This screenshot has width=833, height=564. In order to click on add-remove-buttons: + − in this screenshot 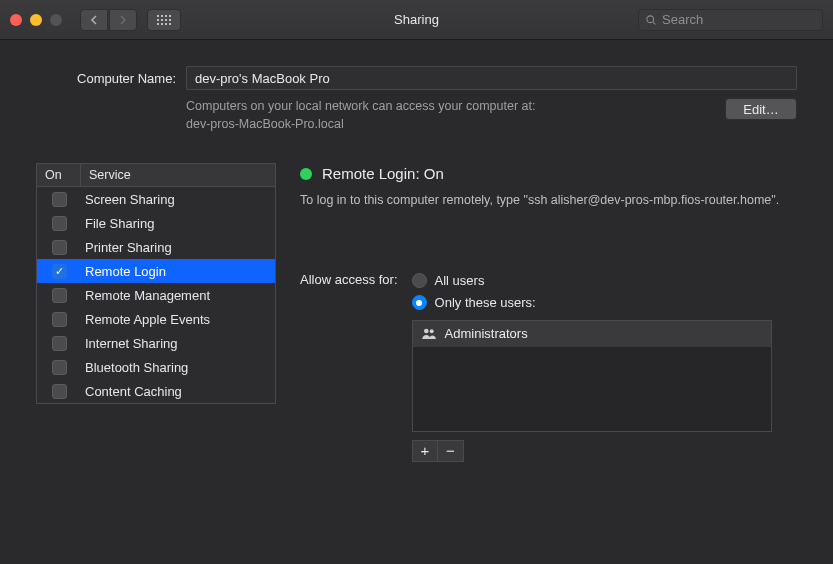, I will do `click(438, 451)`.